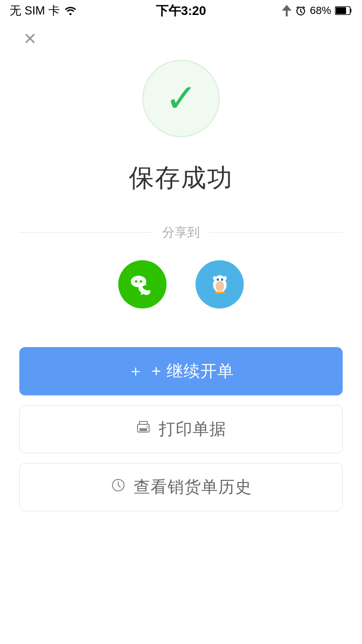  Describe the element at coordinates (344, 11) in the screenshot. I see `battery-icon` at that location.